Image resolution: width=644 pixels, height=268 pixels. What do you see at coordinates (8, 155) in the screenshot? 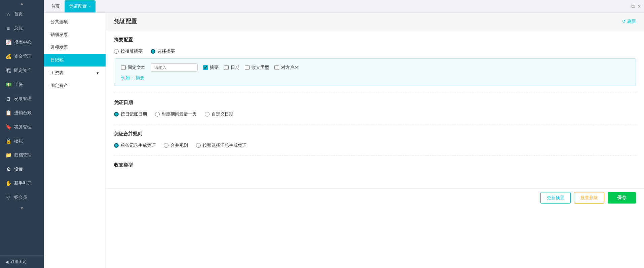
I see `archive-icon: 📁` at bounding box center [8, 155].